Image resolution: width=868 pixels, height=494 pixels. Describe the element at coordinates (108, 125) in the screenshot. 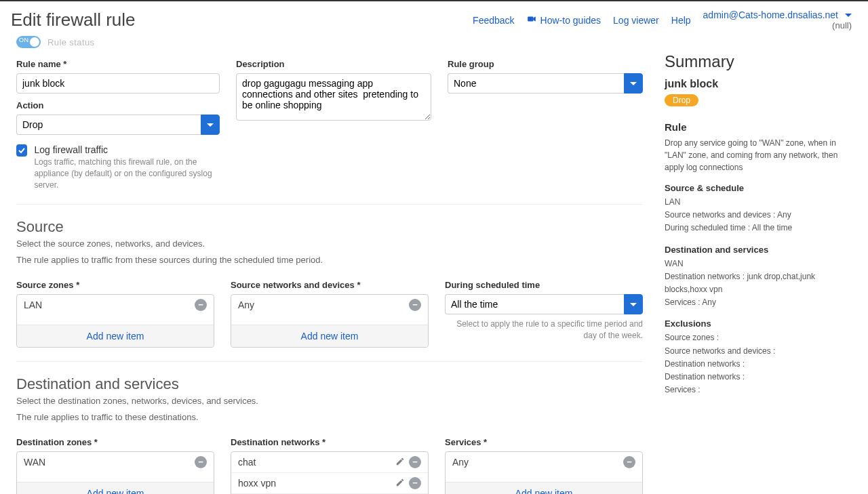

I see `action-value` at that location.